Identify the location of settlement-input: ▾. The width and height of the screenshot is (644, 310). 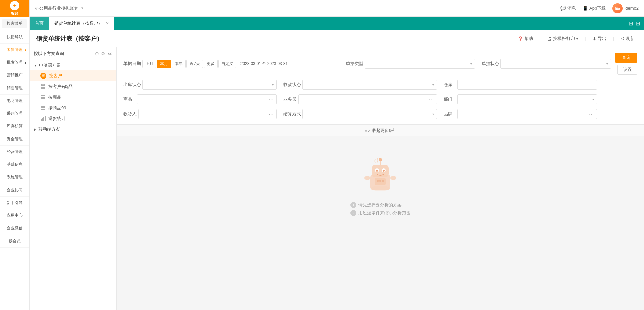
(370, 114).